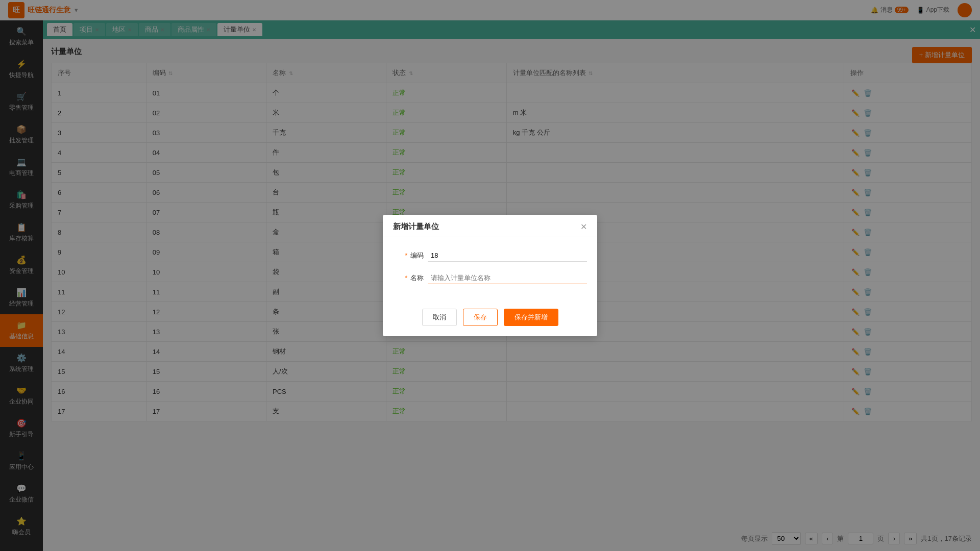 Image resolution: width=980 pixels, height=551 pixels. I want to click on code-label: * 编码, so click(408, 256).